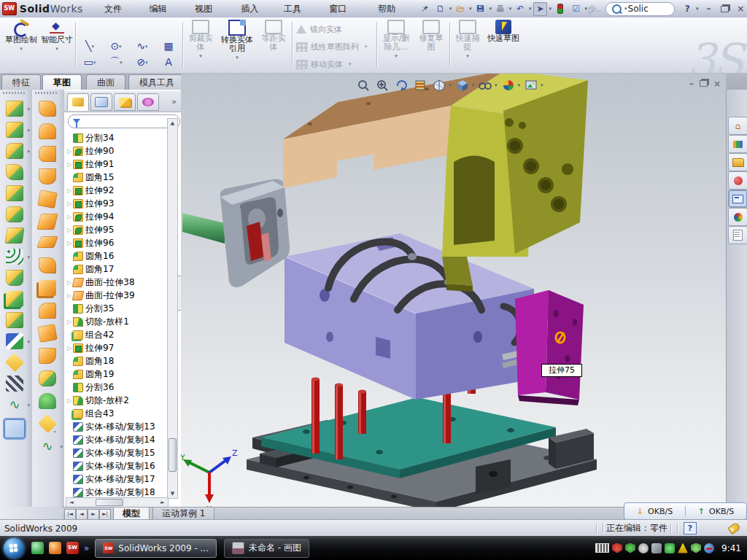 The height and width of the screenshot is (560, 747). I want to click on offset-surface-icon, so click(47, 265).